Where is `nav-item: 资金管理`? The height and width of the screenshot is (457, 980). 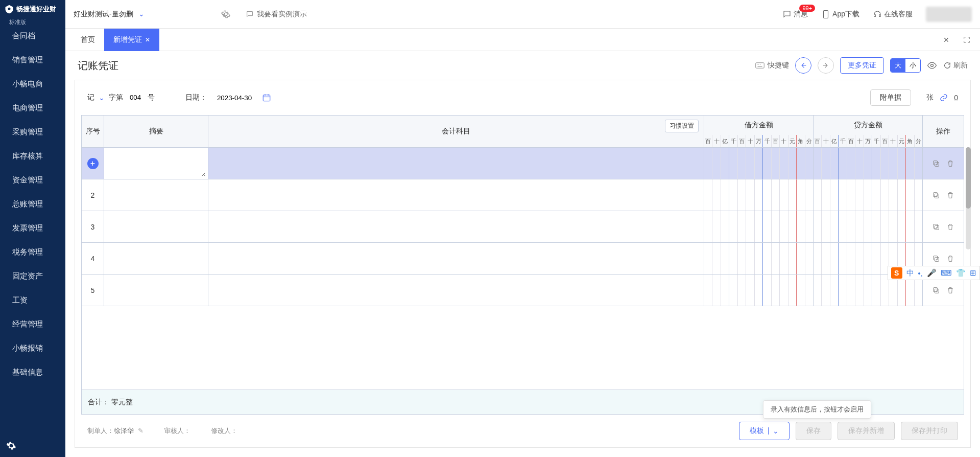 nav-item: 资金管理 is located at coordinates (33, 180).